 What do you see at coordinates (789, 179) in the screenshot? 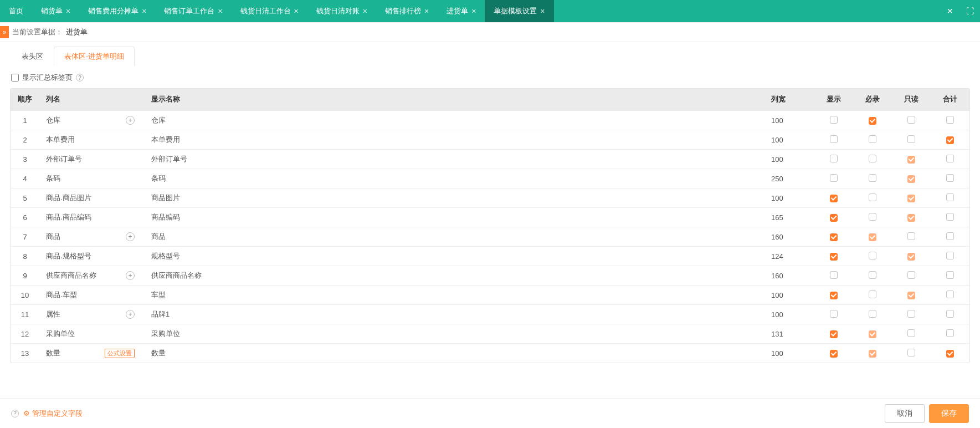
I see `row-width: 250` at bounding box center [789, 179].